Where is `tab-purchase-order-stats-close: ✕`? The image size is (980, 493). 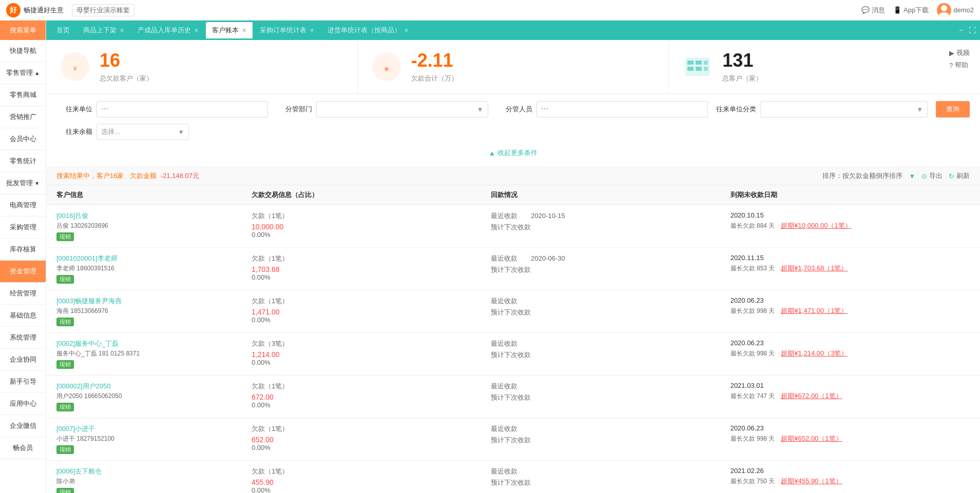 tab-purchase-order-stats-close: ✕ is located at coordinates (312, 31).